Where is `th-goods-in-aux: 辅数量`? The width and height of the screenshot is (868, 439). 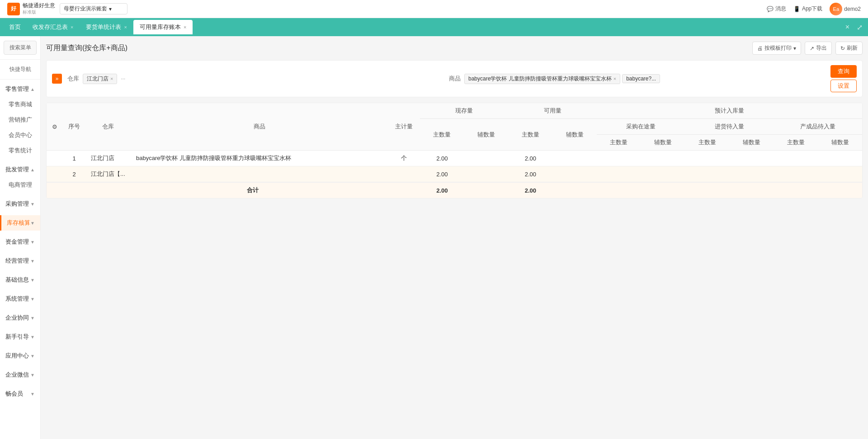
th-goods-in-aux: 辅数量 is located at coordinates (751, 143).